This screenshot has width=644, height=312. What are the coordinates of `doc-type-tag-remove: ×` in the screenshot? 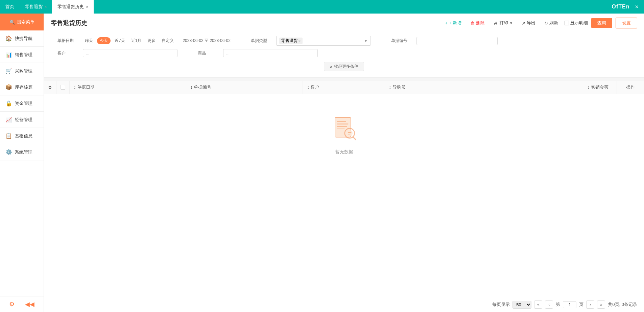 It's located at (300, 41).